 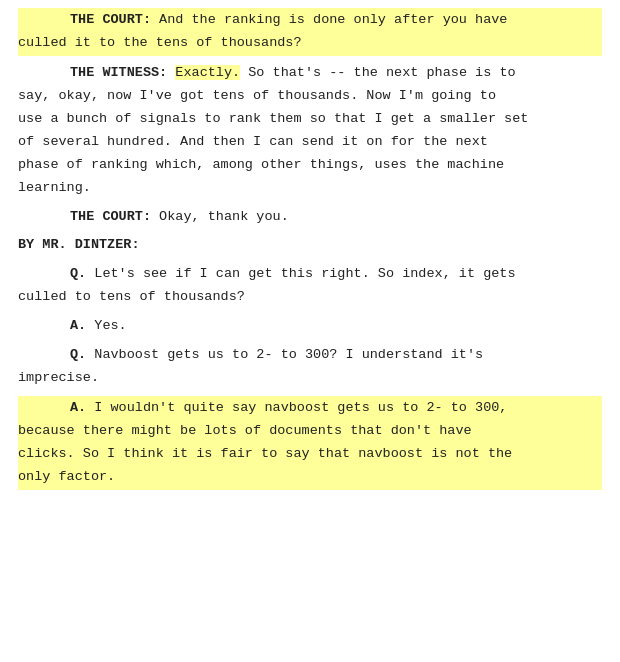 What do you see at coordinates (378, 72) in the screenshot?
I see `text-content: So that's -- the next phase is to` at bounding box center [378, 72].